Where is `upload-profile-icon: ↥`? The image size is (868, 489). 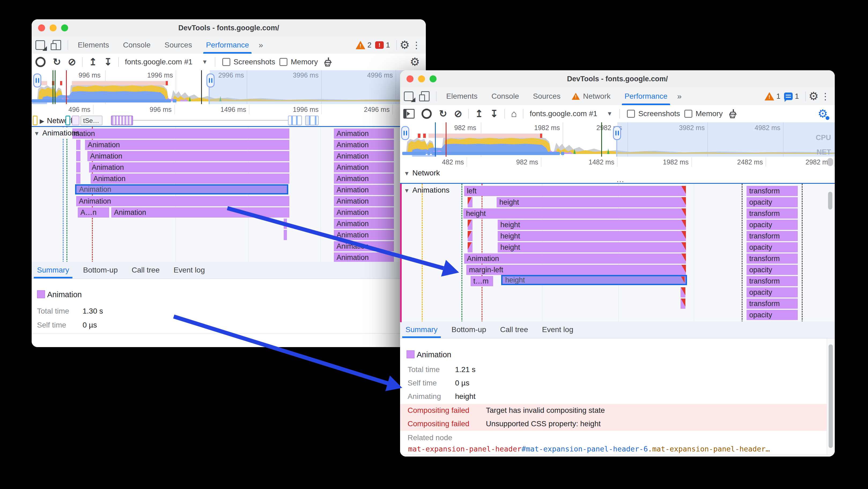
upload-profile-icon: ↥ is located at coordinates (93, 62).